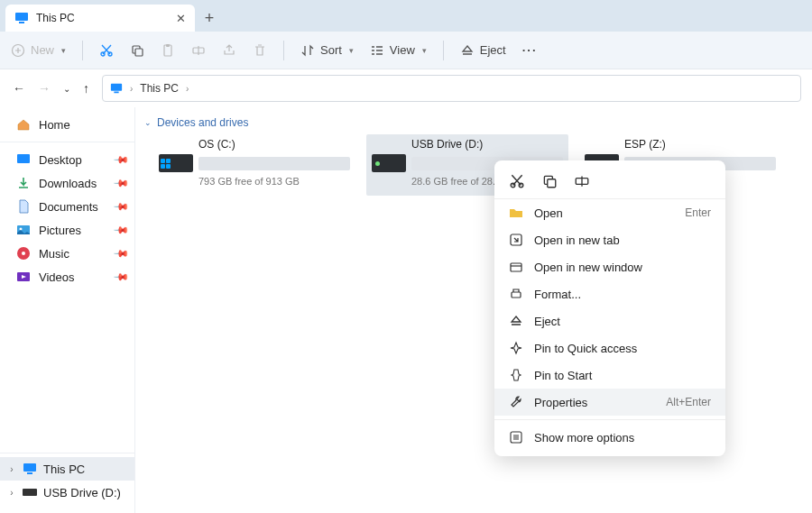  What do you see at coordinates (610, 348) in the screenshot?
I see `ctx-pin-quick-access: Pin to Quick access` at bounding box center [610, 348].